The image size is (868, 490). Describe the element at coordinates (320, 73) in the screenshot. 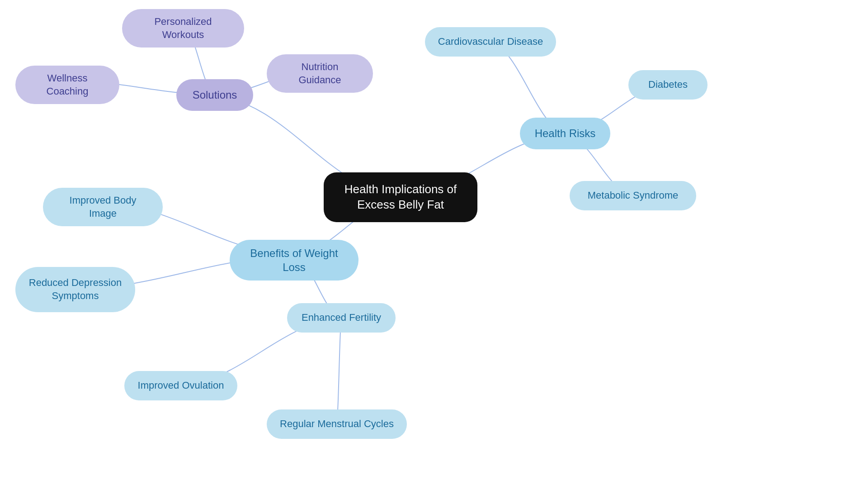

I see `nutrition-guidance-label: Nutrition Guidance` at that location.